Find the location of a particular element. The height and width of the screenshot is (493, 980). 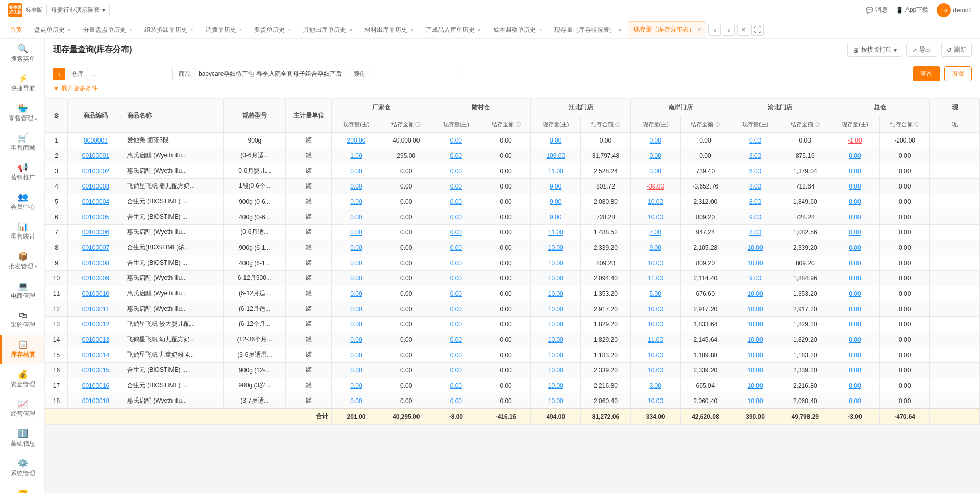

tab-10-close: × is located at coordinates (620, 30).